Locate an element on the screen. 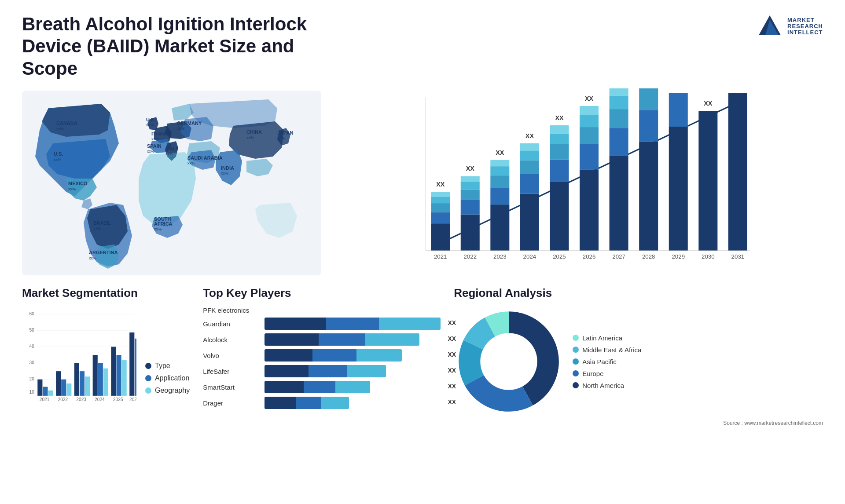 The height and width of the screenshot is (504, 845). svg-text: SPAIN is located at coordinates (154, 146).